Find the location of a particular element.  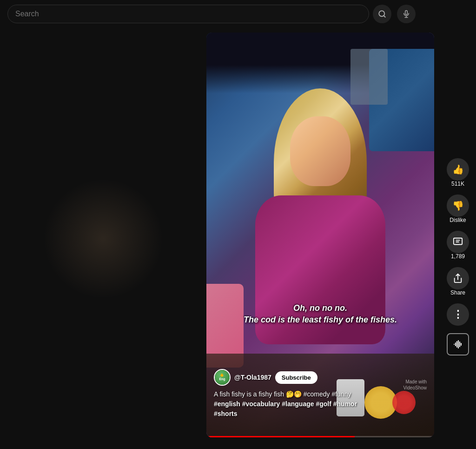

share-button is located at coordinates (458, 278).